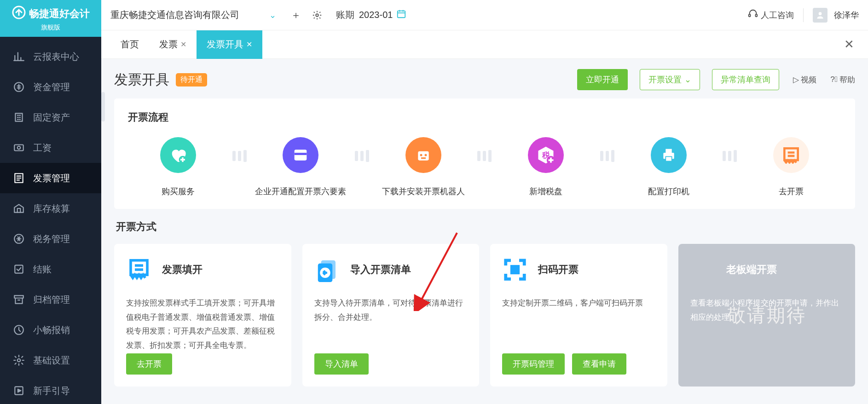  I want to click on action-button: 去开票, so click(149, 364).